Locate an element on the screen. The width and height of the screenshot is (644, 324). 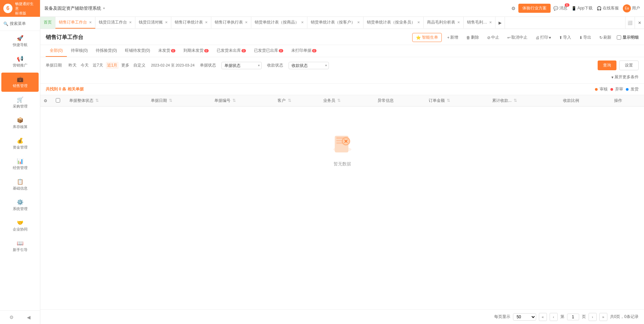
message-button: 💬 消息 6 is located at coordinates (560, 8).